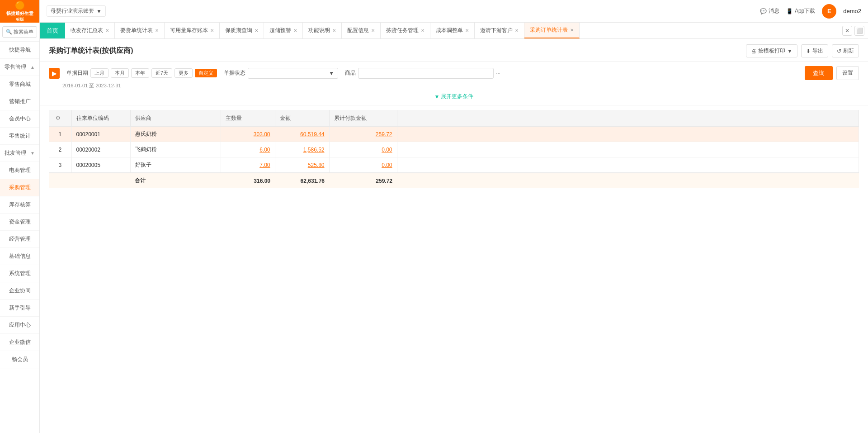  Describe the element at coordinates (20, 153) in the screenshot. I see `sidebar-item-wholesale: 批发管理 ▼` at that location.